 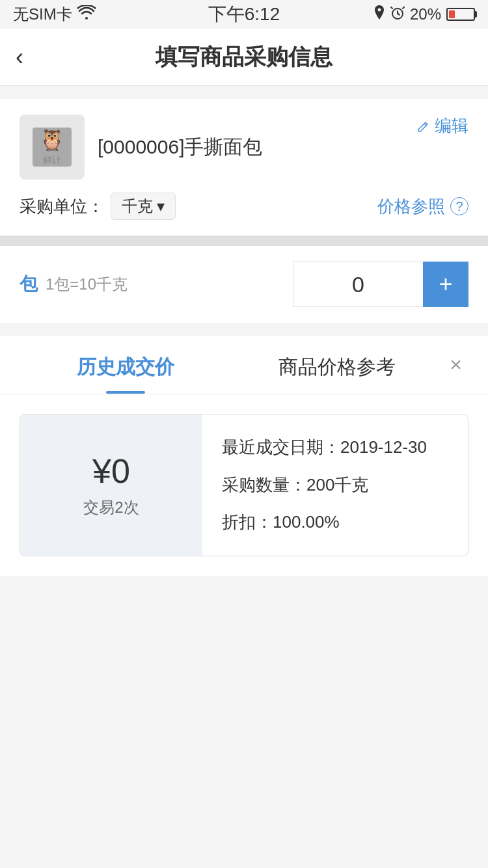 I want to click on status-time: 下午6:12, so click(x=245, y=14).